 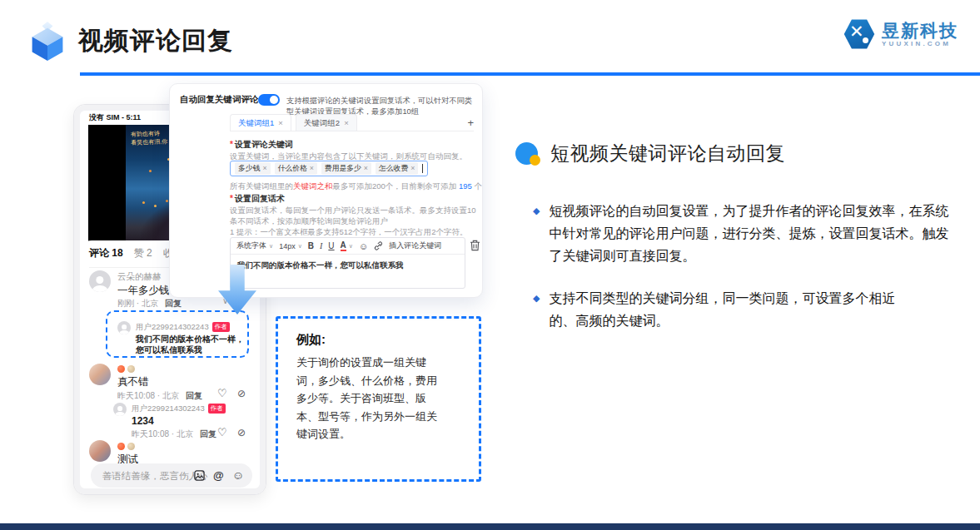 What do you see at coordinates (378, 246) in the screenshot?
I see `link-icon` at bounding box center [378, 246].